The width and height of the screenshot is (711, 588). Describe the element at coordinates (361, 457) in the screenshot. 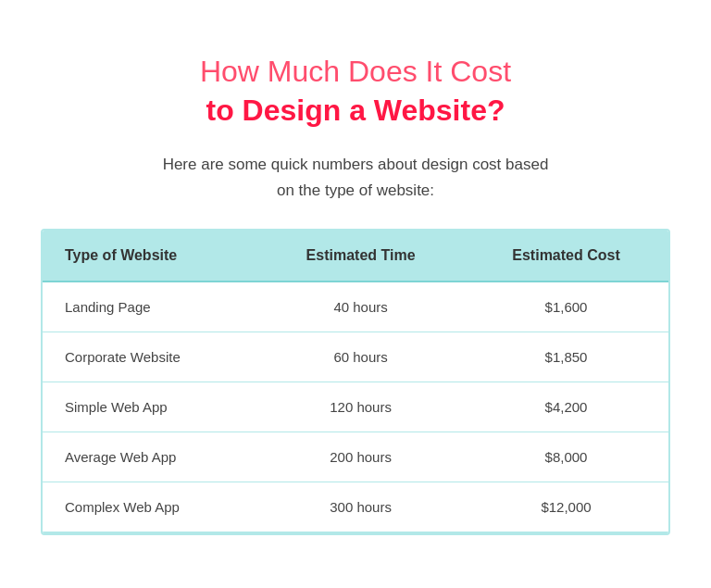

I see `cell-time: 200 hours` at that location.